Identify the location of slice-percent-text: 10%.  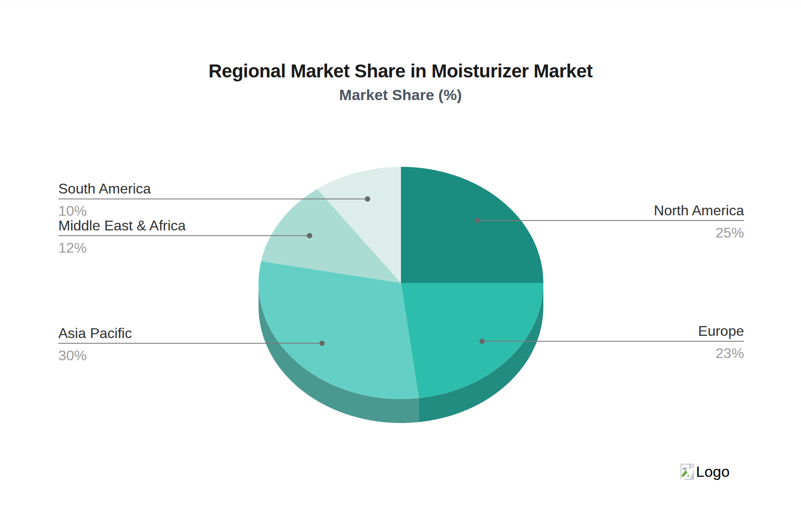
(105, 211).